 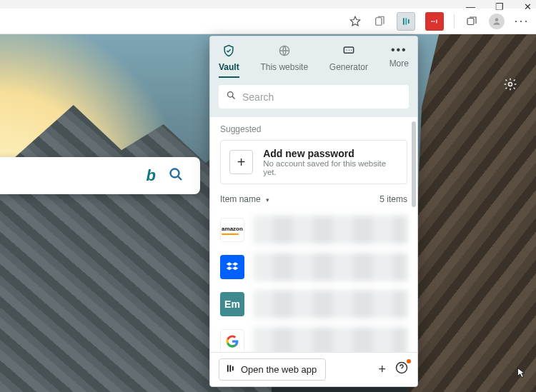 I want to click on globe-icon, so click(x=284, y=51).